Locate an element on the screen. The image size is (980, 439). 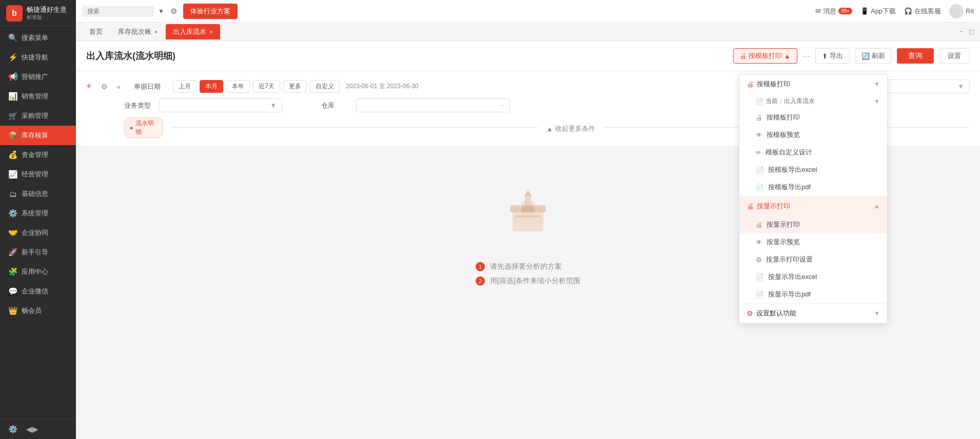
display-print-header: 🖨 按显示打印 ▲ is located at coordinates (813, 206).